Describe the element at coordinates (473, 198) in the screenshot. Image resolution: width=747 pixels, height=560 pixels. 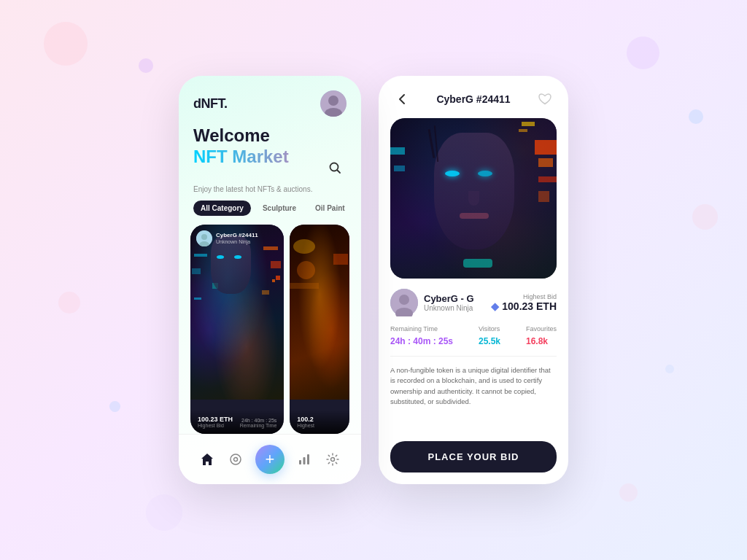
I see `detail-nft-art` at that location.